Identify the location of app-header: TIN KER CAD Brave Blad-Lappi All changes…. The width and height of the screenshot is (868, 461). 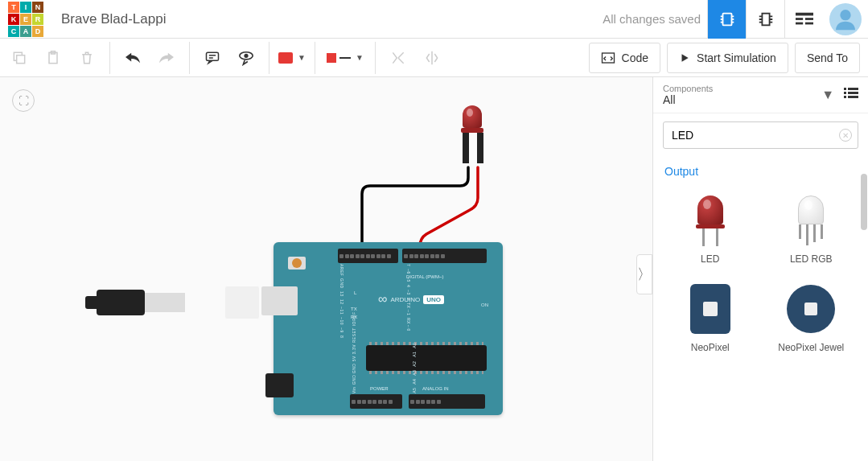
(434, 19).